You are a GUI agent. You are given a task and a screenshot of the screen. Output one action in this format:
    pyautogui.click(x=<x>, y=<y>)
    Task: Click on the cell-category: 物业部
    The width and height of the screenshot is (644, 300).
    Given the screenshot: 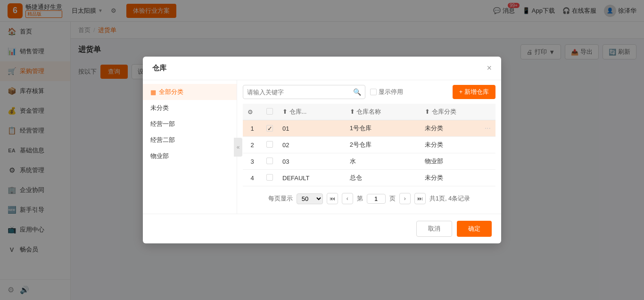 What is the action you would take?
    pyautogui.click(x=458, y=161)
    